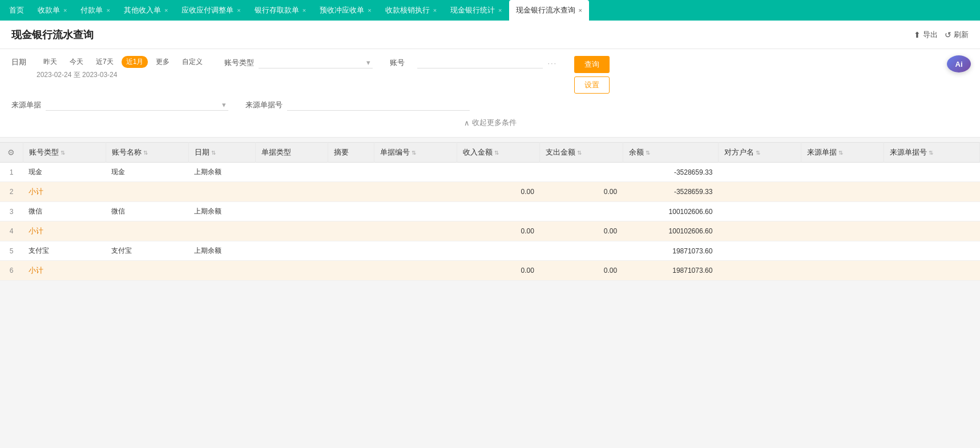 This screenshot has width=980, height=448. What do you see at coordinates (490, 123) in the screenshot?
I see `collapse-button: ∧ 收起更多条件` at bounding box center [490, 123].